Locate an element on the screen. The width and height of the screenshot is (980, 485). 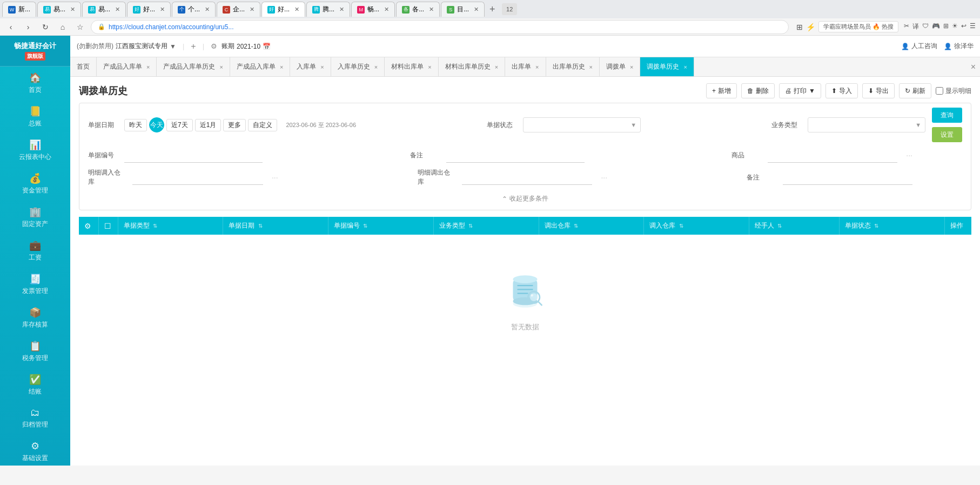
detail-out-ellipsis-btn: ··· is located at coordinates (604, 177).